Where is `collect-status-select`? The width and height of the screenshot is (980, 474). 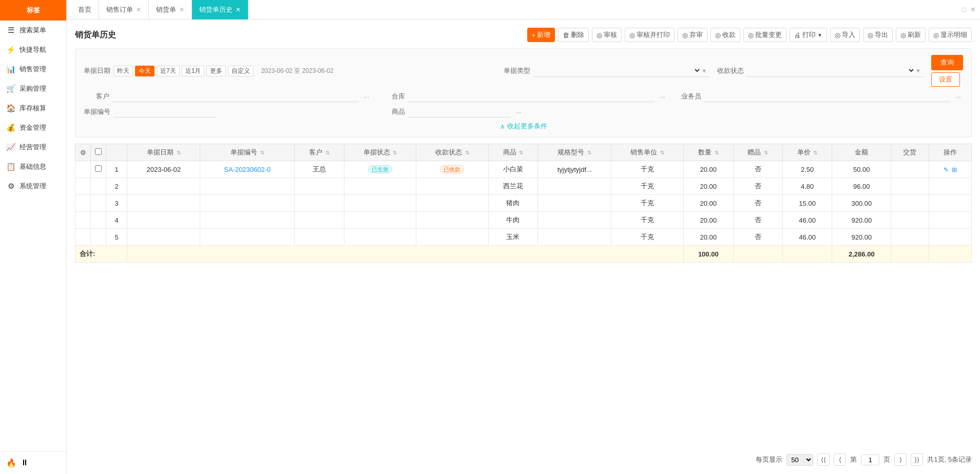 collect-status-select is located at coordinates (832, 71).